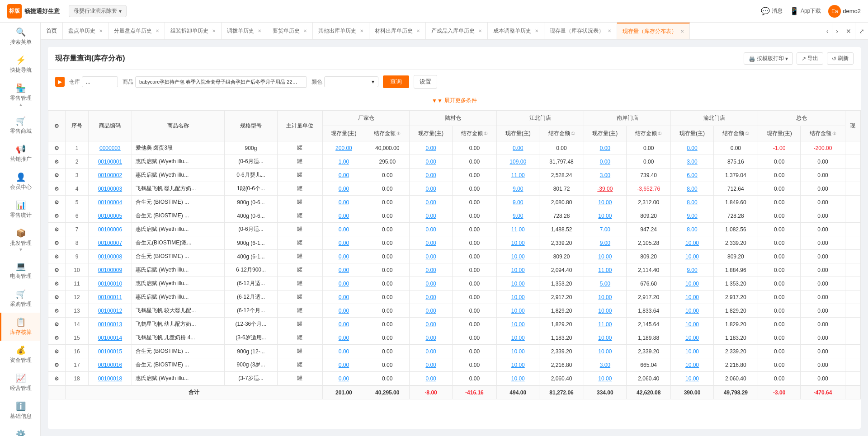  What do you see at coordinates (605, 365) in the screenshot?
I see `td-na-stock: 3.00` at bounding box center [605, 365].